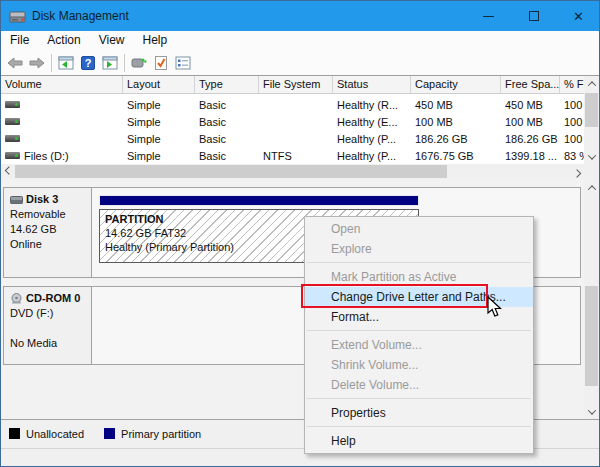  I want to click on cell-capacity: 450 MB, so click(456, 104).